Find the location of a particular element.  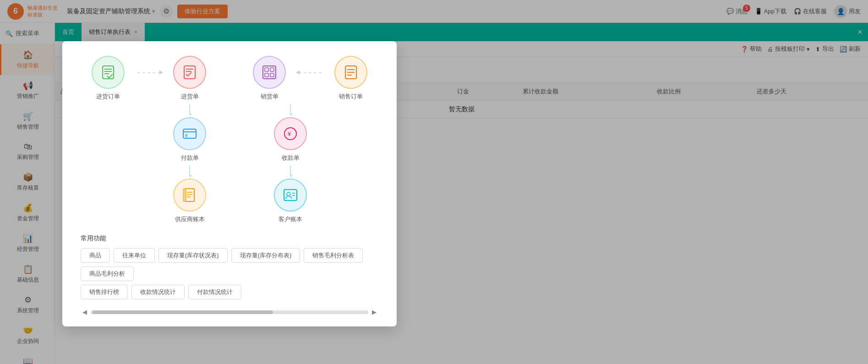

scroll-left-button: ◀ is located at coordinates (85, 312).